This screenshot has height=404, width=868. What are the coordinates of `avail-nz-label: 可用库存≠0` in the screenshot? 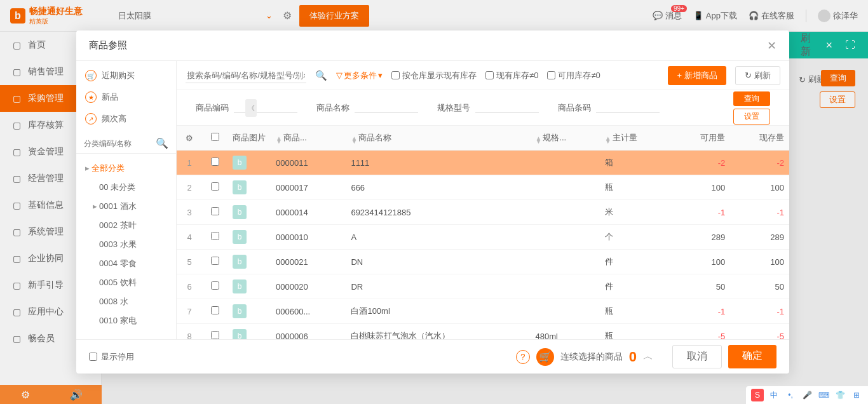 It's located at (579, 76).